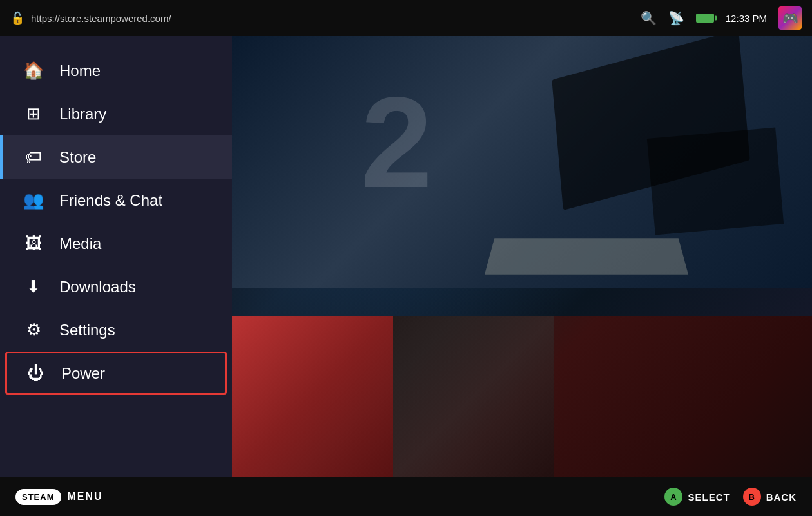 Image resolution: width=812 pixels, height=516 pixels. What do you see at coordinates (17, 18) in the screenshot?
I see `lock-icon: 🔓` at bounding box center [17, 18].